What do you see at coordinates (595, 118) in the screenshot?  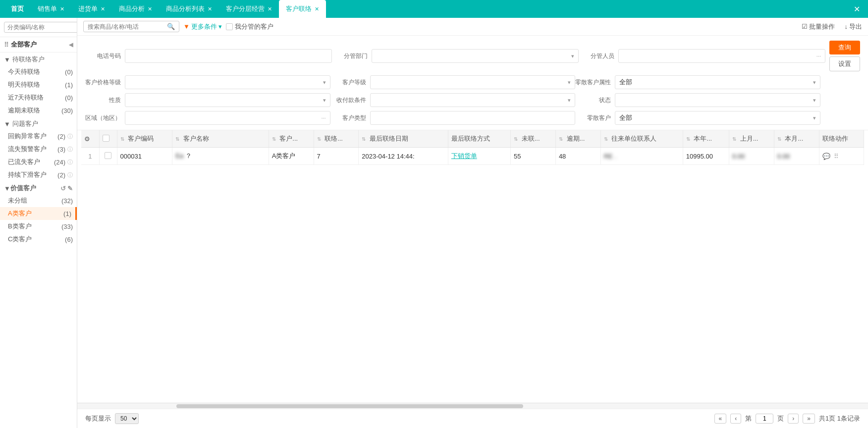 I see `retail-label: 零散客户` at bounding box center [595, 118].